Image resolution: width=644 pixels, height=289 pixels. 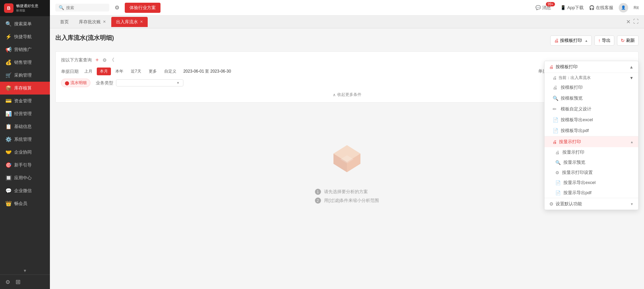 What do you see at coordinates (636, 22) in the screenshot?
I see `maximize-window-icon: ⛶` at bounding box center [636, 22].